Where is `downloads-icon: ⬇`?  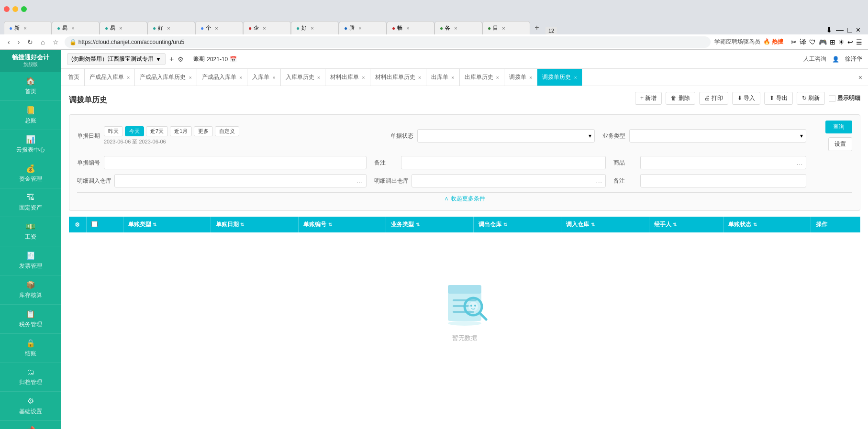 downloads-icon: ⬇ is located at coordinates (829, 30).